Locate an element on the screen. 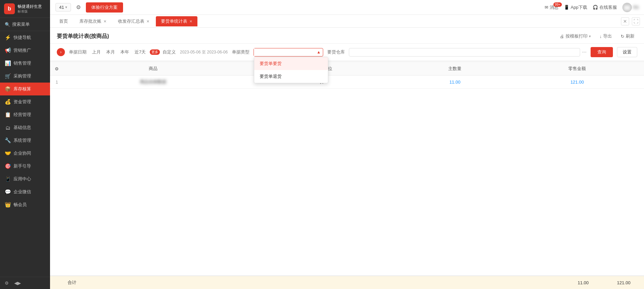 The image size is (644, 289). user-menu-button: ▓▓ Rit is located at coordinates (630, 7).